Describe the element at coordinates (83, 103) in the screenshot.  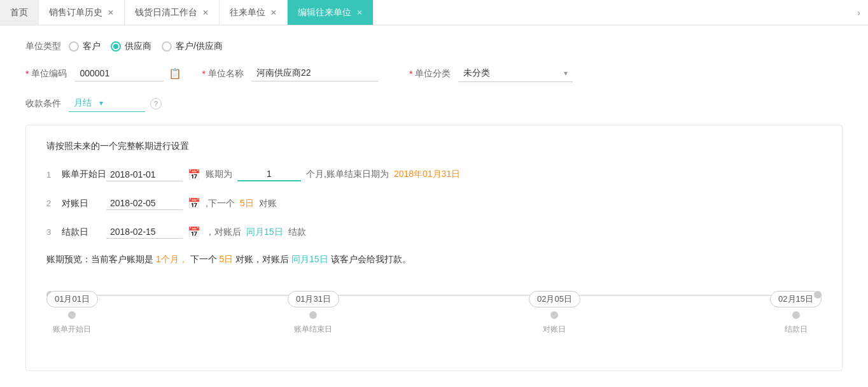
I see `payment-terms-value: 月结` at that location.